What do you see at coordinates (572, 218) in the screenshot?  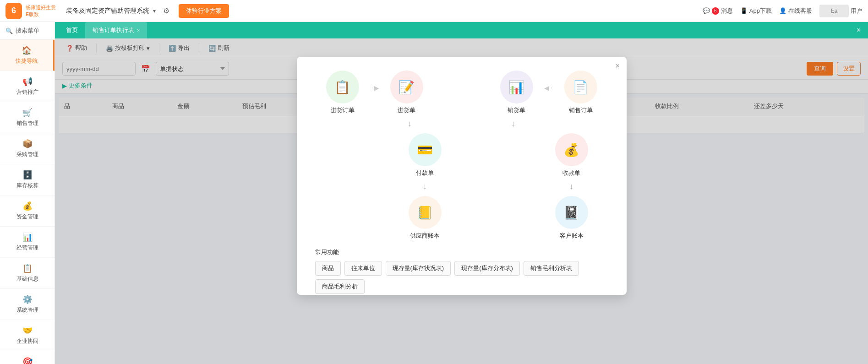 I see `flow-node-customer-ledger: 📓 客户账本` at bounding box center [572, 218].